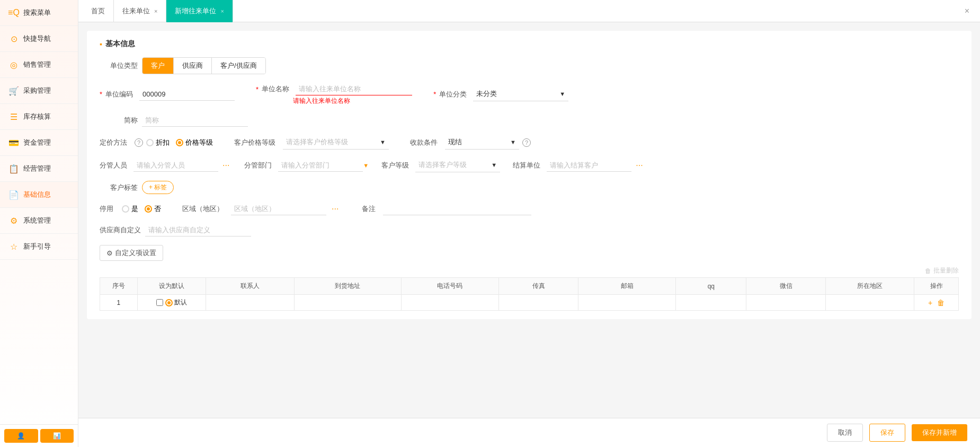  I want to click on type-btn-supplier: 供应商, so click(193, 66).